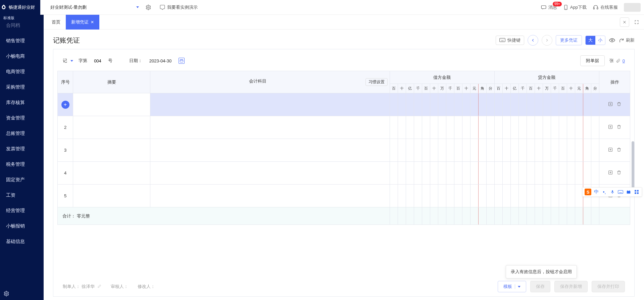 This screenshot has height=300, width=644. I want to click on scrollbar, so click(633, 165).